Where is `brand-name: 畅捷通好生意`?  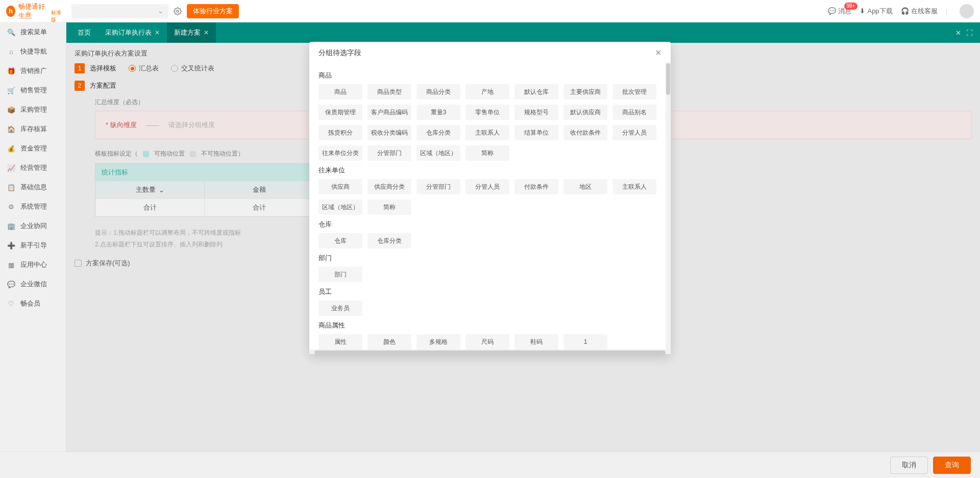
brand-name: 畅捷通好生意 is located at coordinates (35, 11).